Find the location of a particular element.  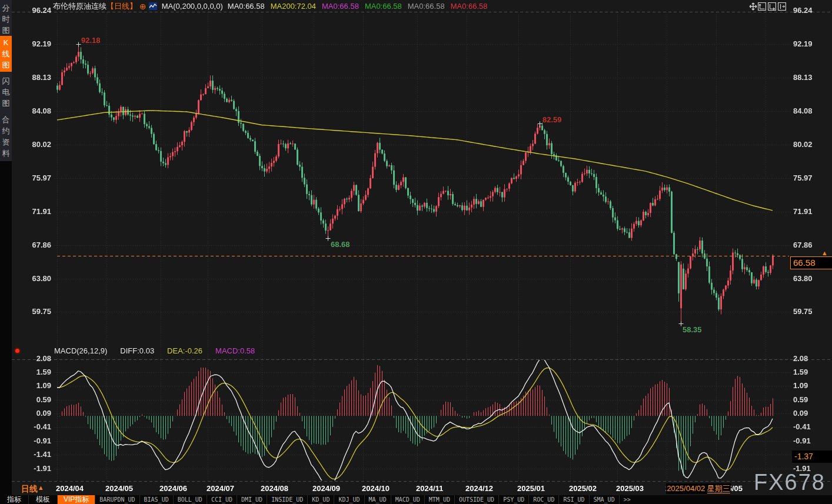

price-extreme-annotation: 58.35 is located at coordinates (692, 329).